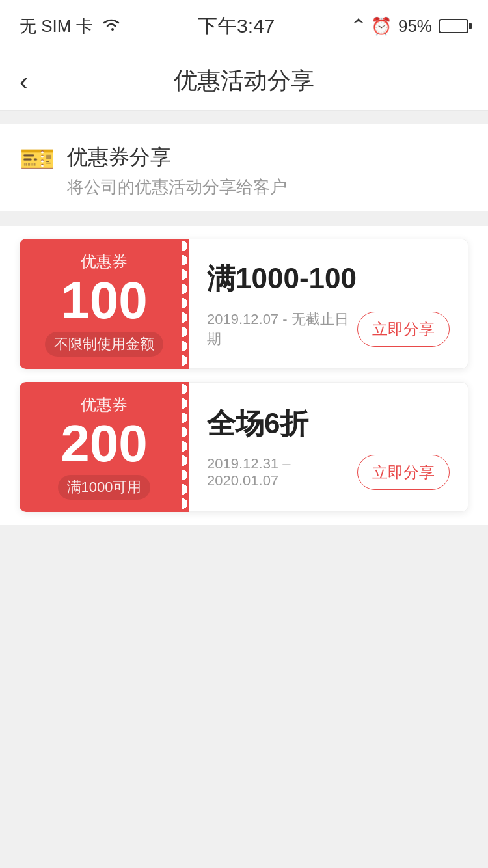  Describe the element at coordinates (104, 262) in the screenshot. I see `coupon-label-1: 优惠券` at that location.